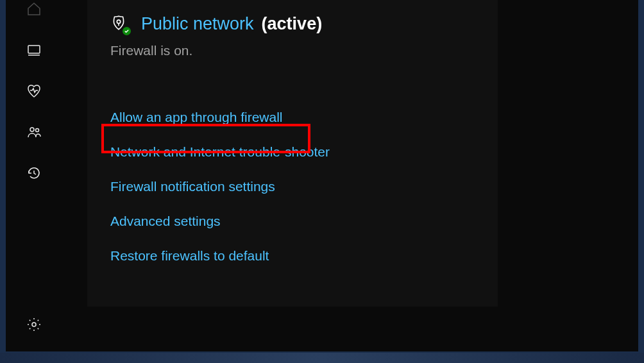  I want to click on allow-app-through-firewall-link: Allow an app through firewall, so click(196, 117).